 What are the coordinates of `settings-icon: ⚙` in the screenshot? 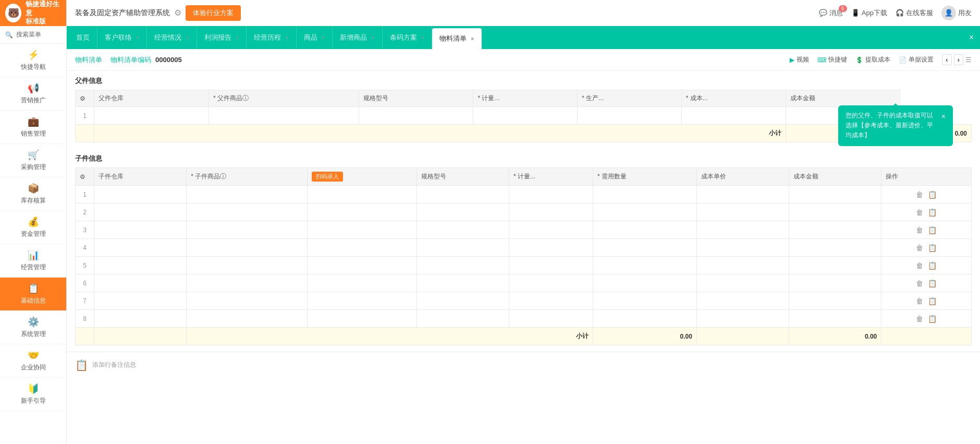 It's located at (178, 13).